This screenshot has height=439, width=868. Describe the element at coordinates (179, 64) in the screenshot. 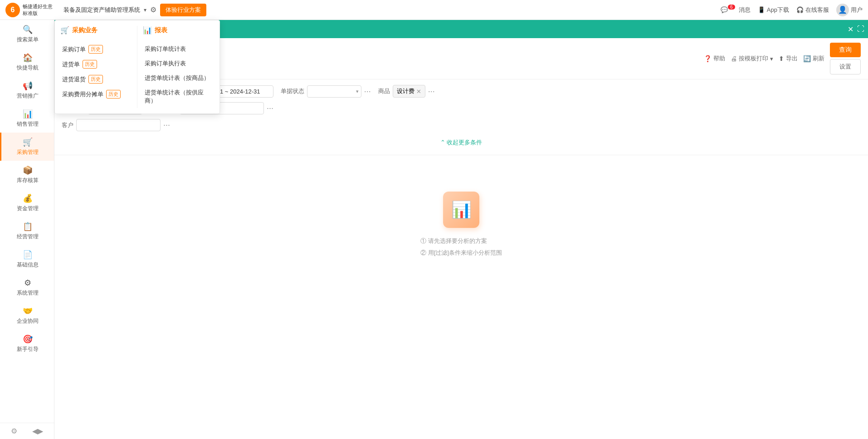

I see `menu-report-order-exec: 采购订单执行表` at that location.